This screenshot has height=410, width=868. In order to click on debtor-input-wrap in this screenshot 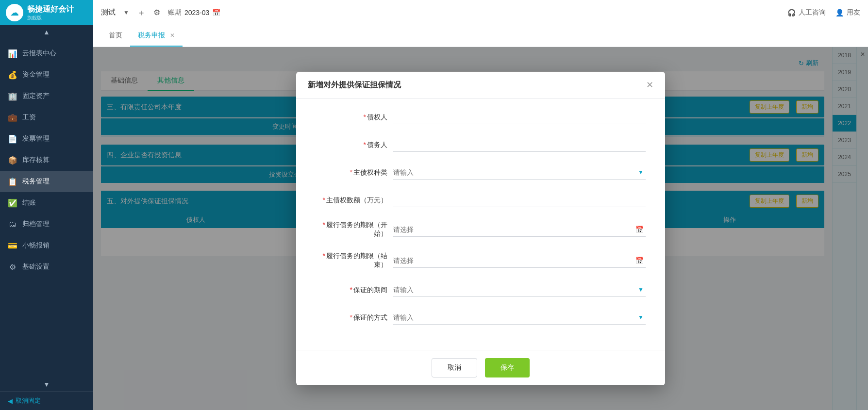, I will do `click(519, 145)`.